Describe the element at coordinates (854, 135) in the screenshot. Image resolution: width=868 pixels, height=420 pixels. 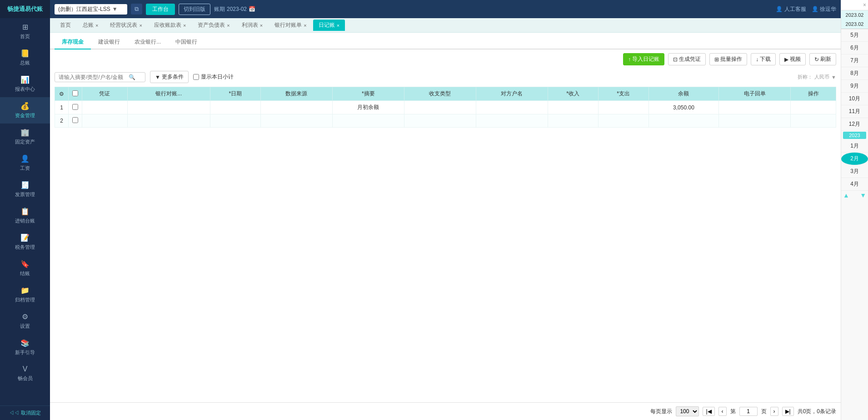
I see `calendar-year-2023: 2023` at that location.